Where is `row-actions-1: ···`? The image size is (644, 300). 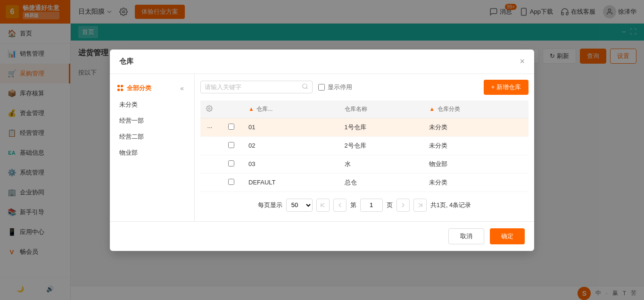
row-actions-1: ··· is located at coordinates (210, 127).